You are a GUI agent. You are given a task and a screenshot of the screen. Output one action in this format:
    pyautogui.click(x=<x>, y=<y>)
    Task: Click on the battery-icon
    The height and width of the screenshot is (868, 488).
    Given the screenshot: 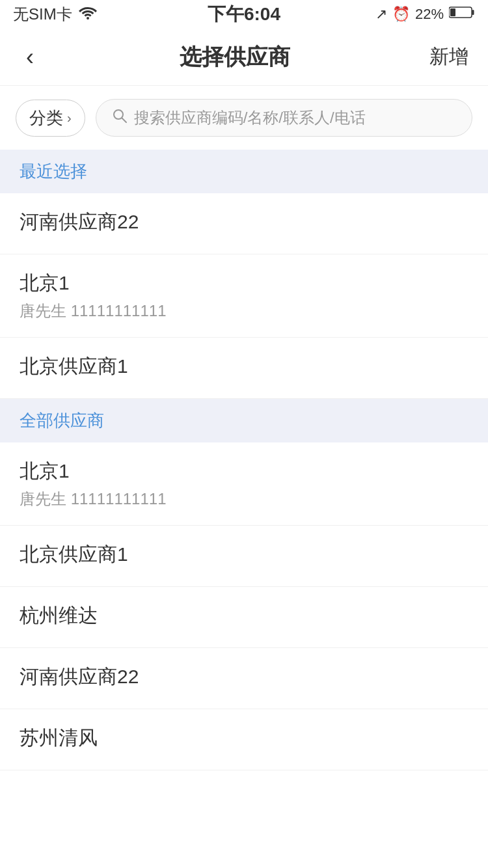 What is the action you would take?
    pyautogui.click(x=462, y=14)
    